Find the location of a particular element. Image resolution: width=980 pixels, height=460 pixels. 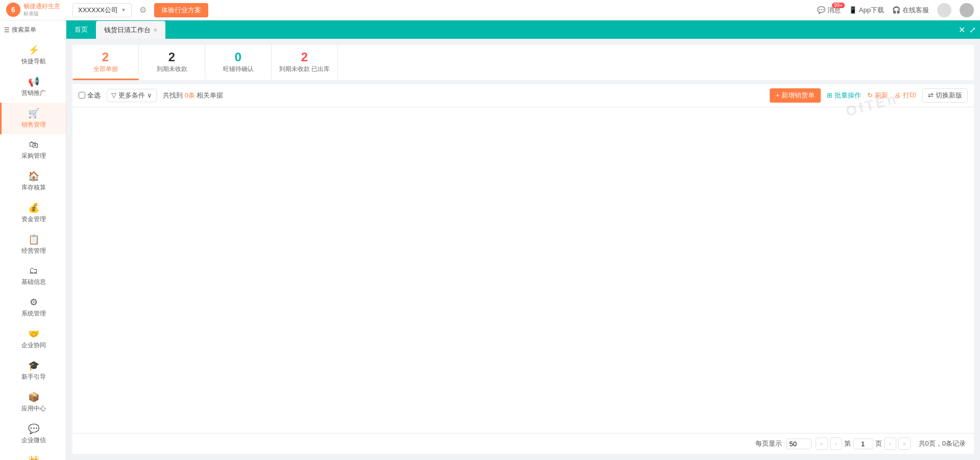

last-page-button: » is located at coordinates (904, 444).